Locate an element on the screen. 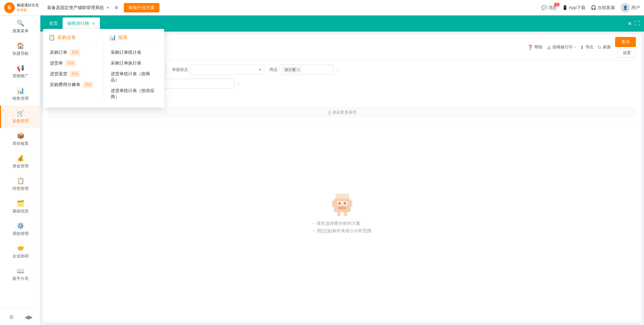  purchase-column-title: 📋 采购业务 is located at coordinates (73, 39).